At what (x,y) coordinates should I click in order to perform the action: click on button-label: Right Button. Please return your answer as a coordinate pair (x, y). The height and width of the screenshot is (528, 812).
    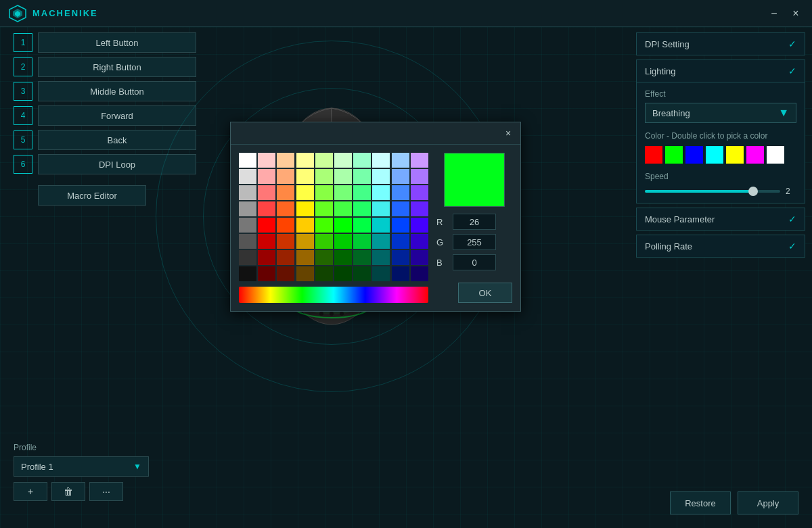
    Looking at the image, I should click on (117, 67).